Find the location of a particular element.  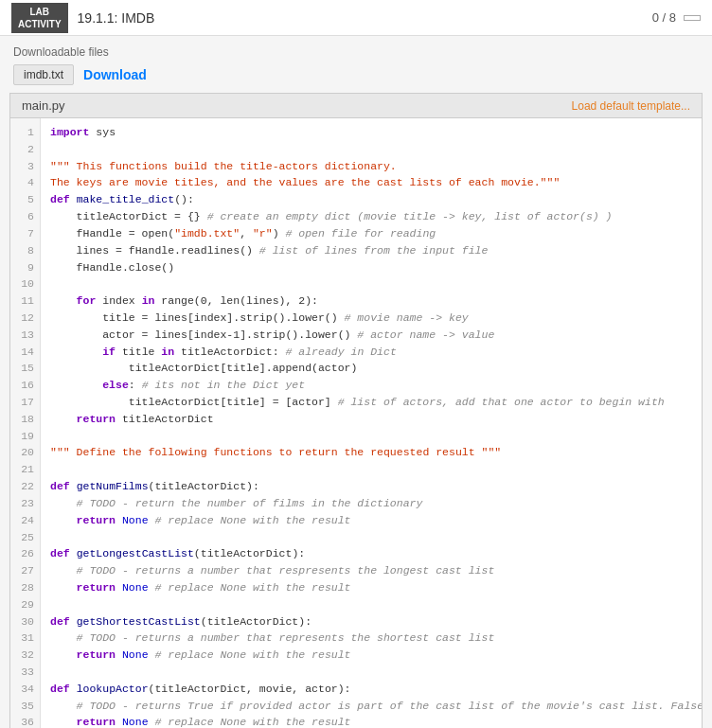

downloadable-section: Downloadable files imdb.txt Download is located at coordinates (356, 64).